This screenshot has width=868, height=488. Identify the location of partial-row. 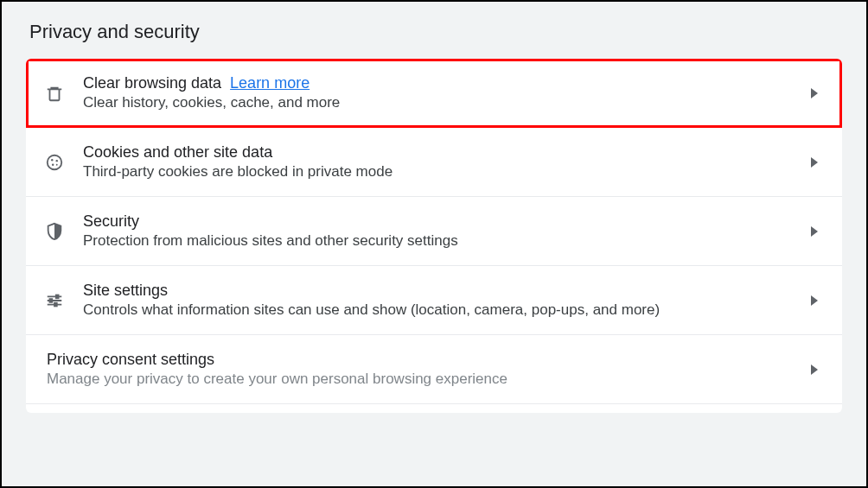
(434, 409).